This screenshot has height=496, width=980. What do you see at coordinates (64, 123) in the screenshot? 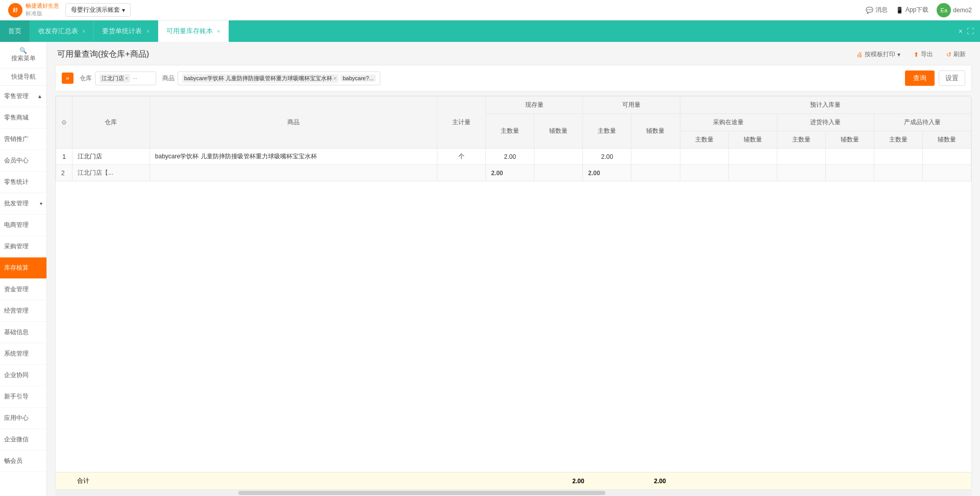
I see `column-settings-icon: ⚙` at bounding box center [64, 123].